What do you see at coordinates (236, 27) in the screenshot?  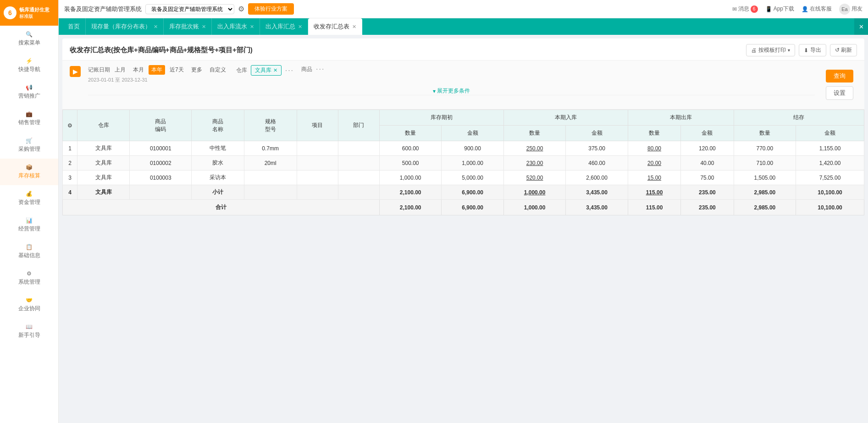 I see `tab-inout-flow: 出入库流水 ✕` at bounding box center [236, 27].